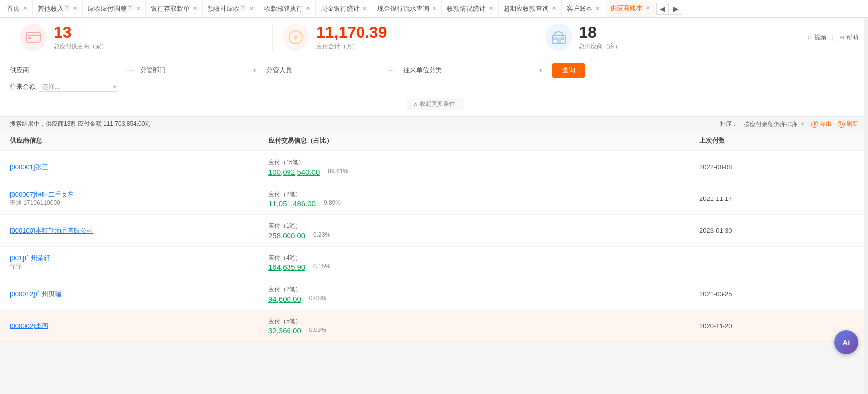 This screenshot has width=868, height=394. What do you see at coordinates (631, 9) in the screenshot?
I see `nav-tab-supplier-ledger: 供应商账本 ✕` at bounding box center [631, 9].